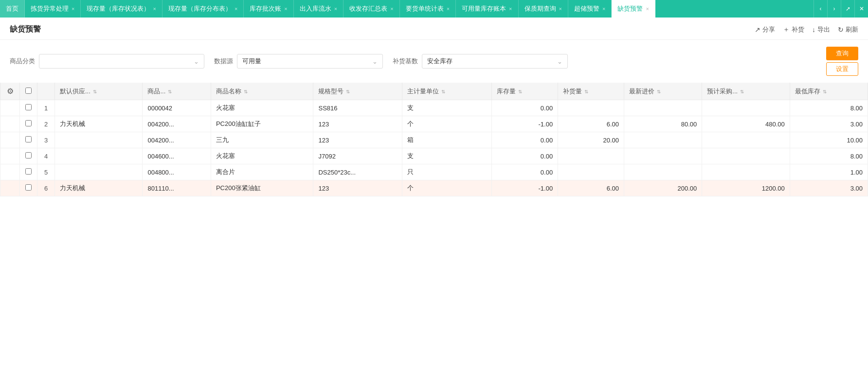  Describe the element at coordinates (447, 172) in the screenshot. I see `td-unit-5: 只` at that location.